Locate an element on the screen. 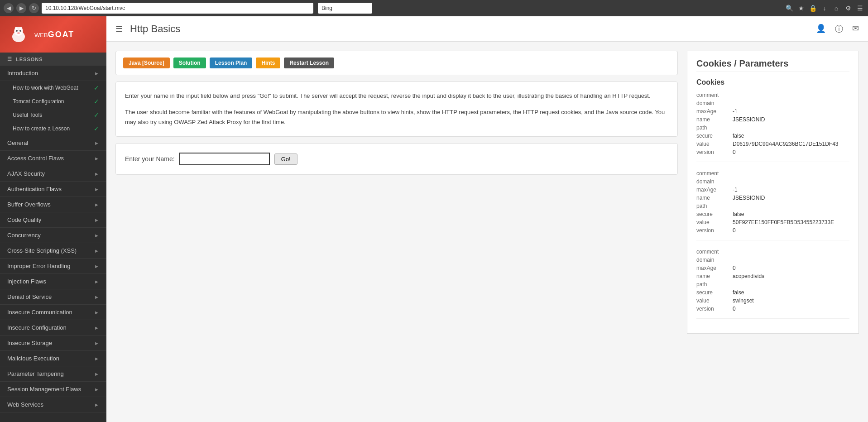 The height and width of the screenshot is (422, 868). cookie-row: maxAge 0 is located at coordinates (773, 268).